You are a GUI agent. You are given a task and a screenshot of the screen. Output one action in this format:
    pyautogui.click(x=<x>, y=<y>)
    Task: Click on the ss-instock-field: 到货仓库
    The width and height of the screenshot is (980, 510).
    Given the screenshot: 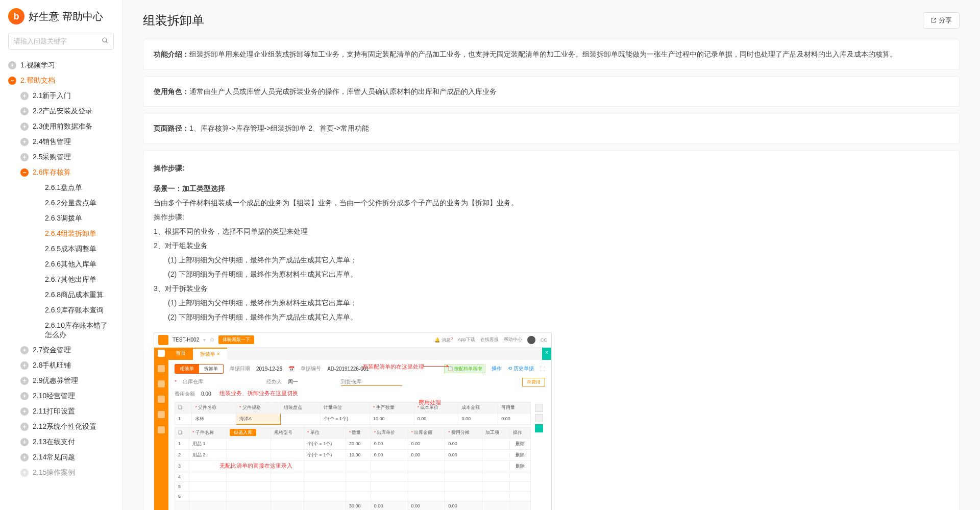 What is the action you would take?
    pyautogui.click(x=372, y=382)
    